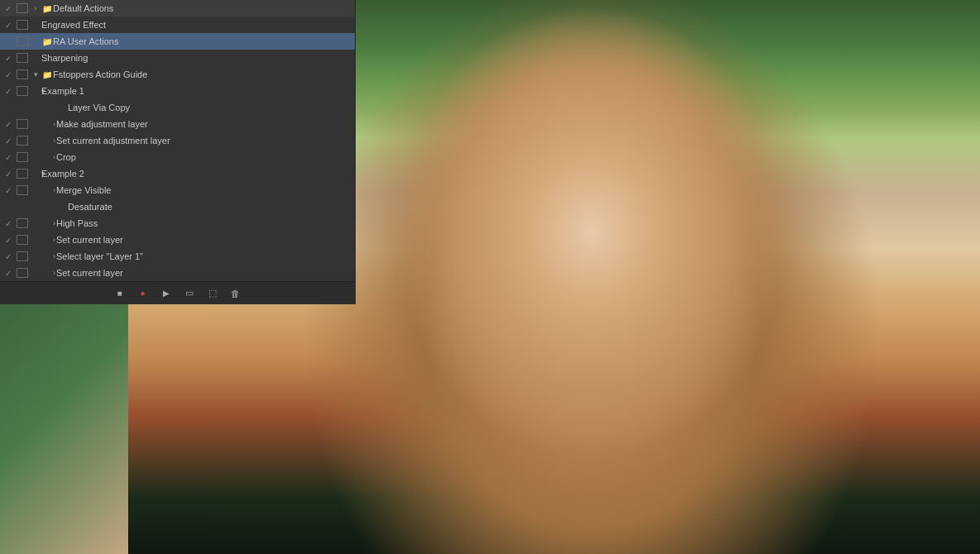  I want to click on row-label-set-current-layer: Set current layer, so click(203, 240).